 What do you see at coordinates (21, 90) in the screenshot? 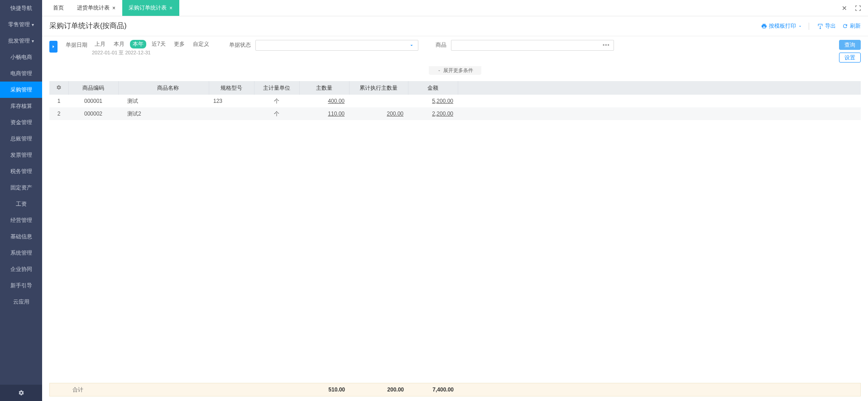
I see `sidebar-item-5: 采购管理` at bounding box center [21, 90].